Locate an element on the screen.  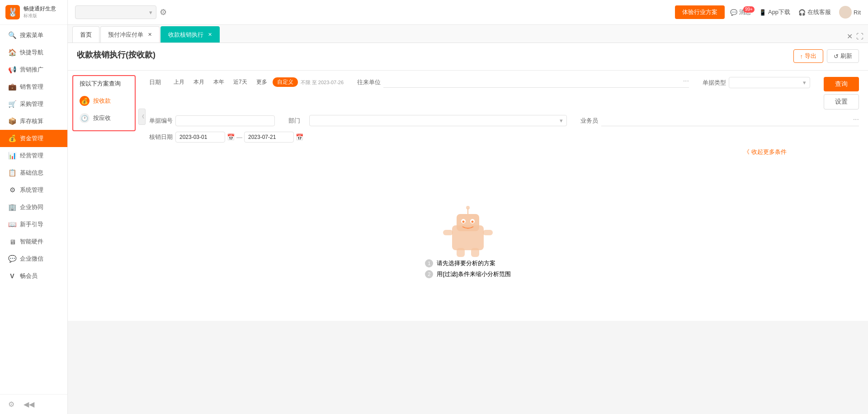
guide-icon: 📖 is located at coordinates (12, 224).